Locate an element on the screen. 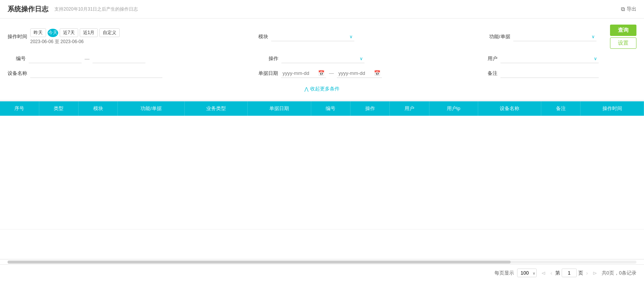  time-range: 2023-06-06 至 2023-06-06 is located at coordinates (75, 42).